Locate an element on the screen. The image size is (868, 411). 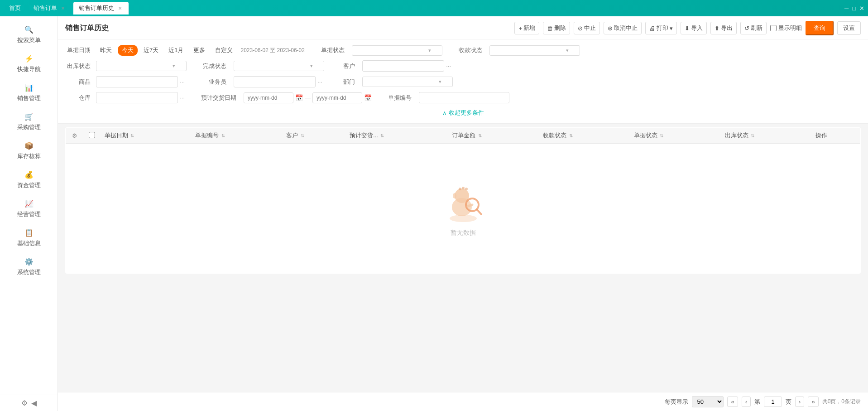
sidebar-item-sys-mgmt: ⚙️ 系统管理 is located at coordinates (29, 266).